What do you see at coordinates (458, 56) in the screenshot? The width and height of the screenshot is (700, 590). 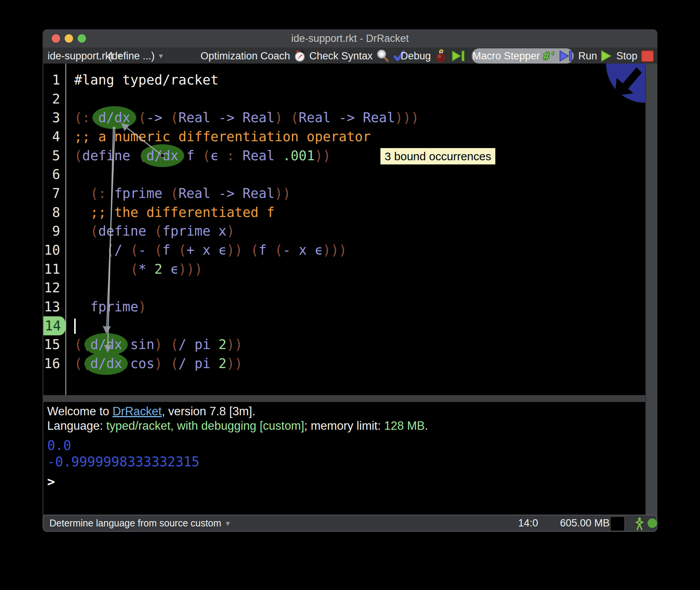 I see `step-icon` at bounding box center [458, 56].